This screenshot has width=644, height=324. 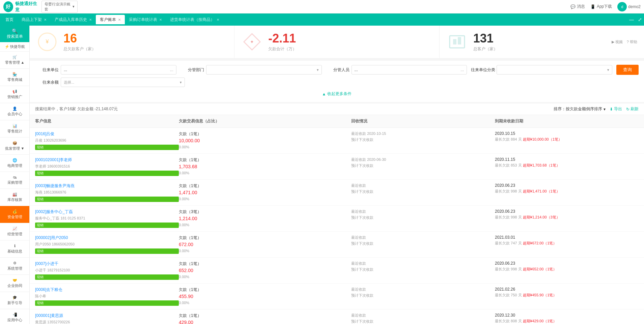 What do you see at coordinates (15, 283) in the screenshot?
I see `sidebar-item-enterprise-coop: 🤝 企业协同` at bounding box center [15, 283].